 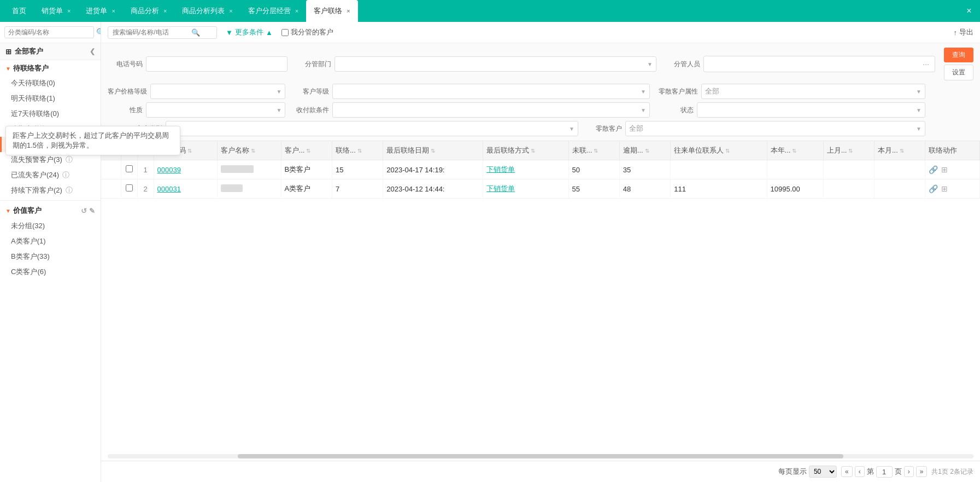 I want to click on row1-code: 000039, so click(x=186, y=170).